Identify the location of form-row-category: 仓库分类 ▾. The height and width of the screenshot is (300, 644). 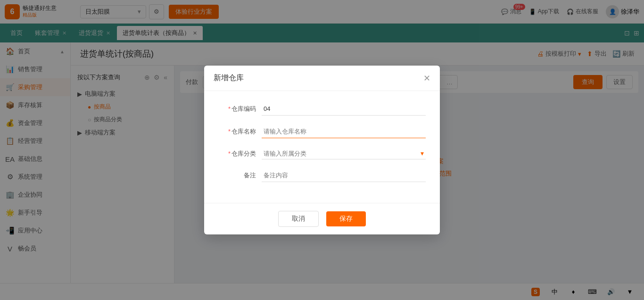
(322, 154).